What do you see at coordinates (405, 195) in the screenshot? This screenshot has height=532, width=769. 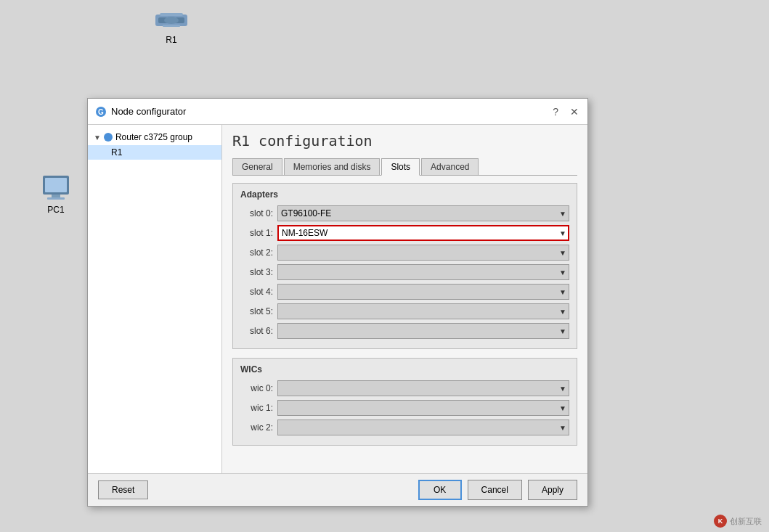 I see `adapters-title: Adapters` at bounding box center [405, 195].